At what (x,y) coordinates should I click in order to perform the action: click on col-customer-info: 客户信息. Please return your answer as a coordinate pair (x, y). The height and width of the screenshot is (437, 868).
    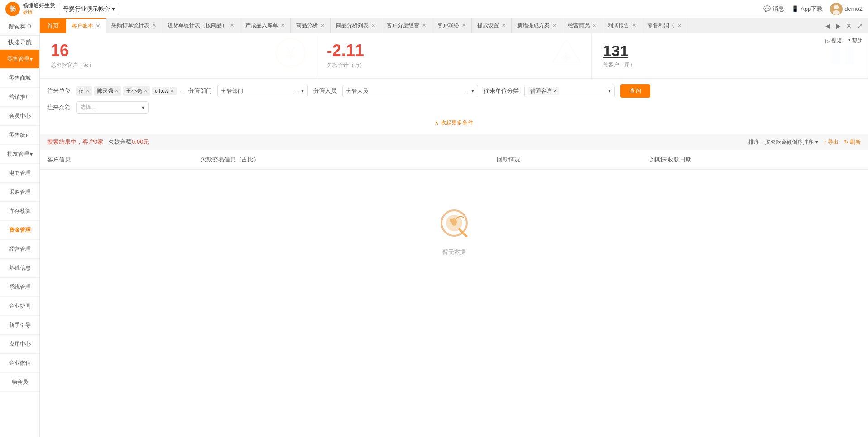
    Looking at the image, I should click on (117, 160).